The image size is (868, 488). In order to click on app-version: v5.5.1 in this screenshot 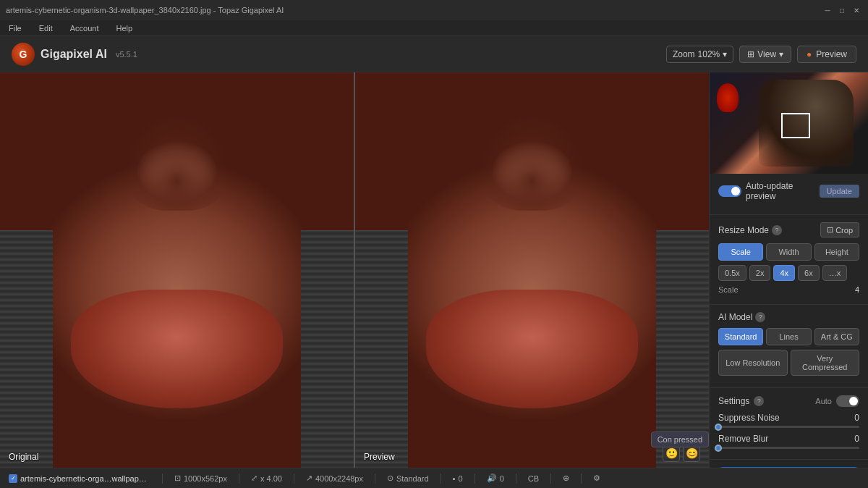, I will do `click(127, 54)`.